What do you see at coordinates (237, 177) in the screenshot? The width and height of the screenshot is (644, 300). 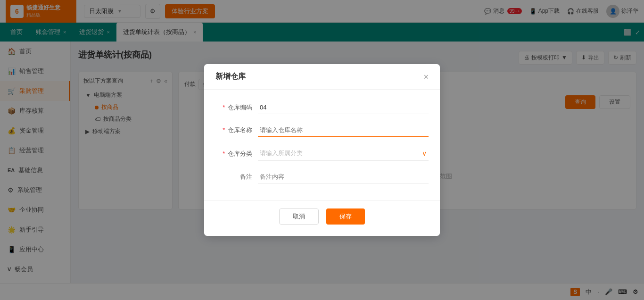 I see `note-label: 备注` at bounding box center [237, 177].